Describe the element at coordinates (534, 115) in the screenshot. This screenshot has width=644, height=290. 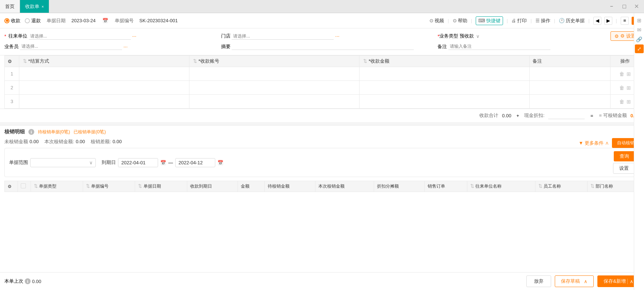
I see `discount-label: 现金折扣:` at that location.